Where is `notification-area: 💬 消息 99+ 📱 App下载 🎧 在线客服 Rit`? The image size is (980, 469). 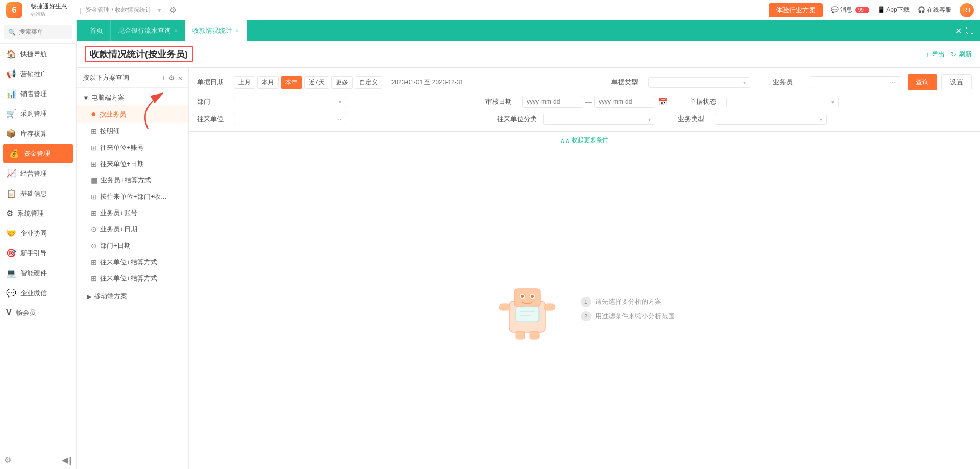
notification-area: 💬 消息 99+ 📱 App下载 🎧 在线客服 Rit is located at coordinates (902, 10).